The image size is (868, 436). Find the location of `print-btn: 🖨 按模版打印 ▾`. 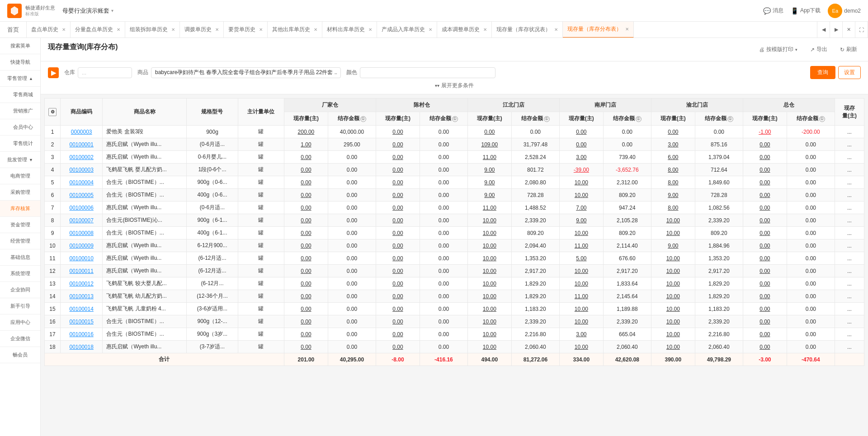

print-btn: 🖨 按模版打印 ▾ is located at coordinates (778, 50).